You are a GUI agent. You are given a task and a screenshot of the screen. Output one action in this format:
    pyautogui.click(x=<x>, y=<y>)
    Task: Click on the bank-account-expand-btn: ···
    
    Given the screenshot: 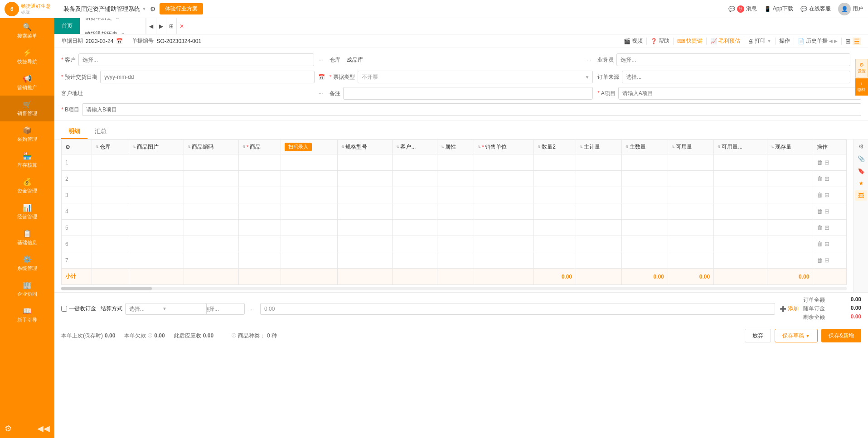 What is the action you would take?
    pyautogui.click(x=252, y=309)
    